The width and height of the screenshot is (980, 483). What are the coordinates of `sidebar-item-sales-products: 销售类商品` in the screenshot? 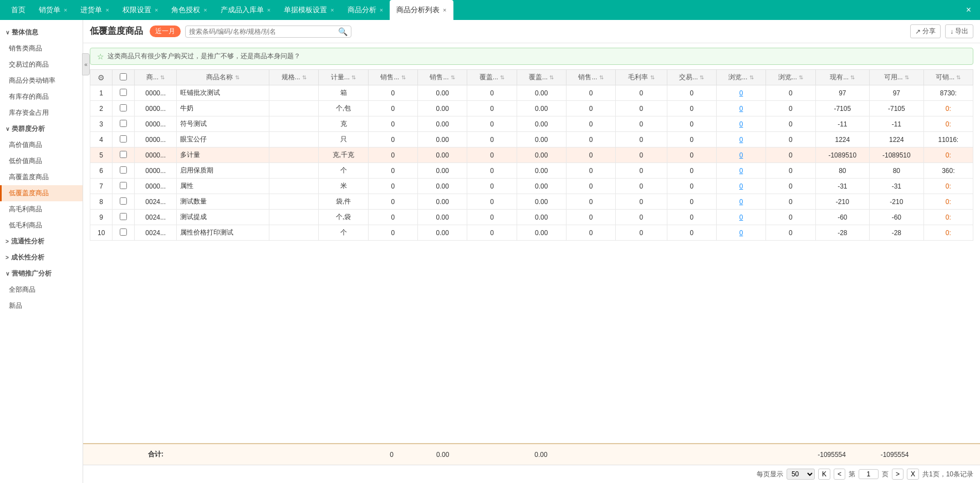 It's located at (41, 49).